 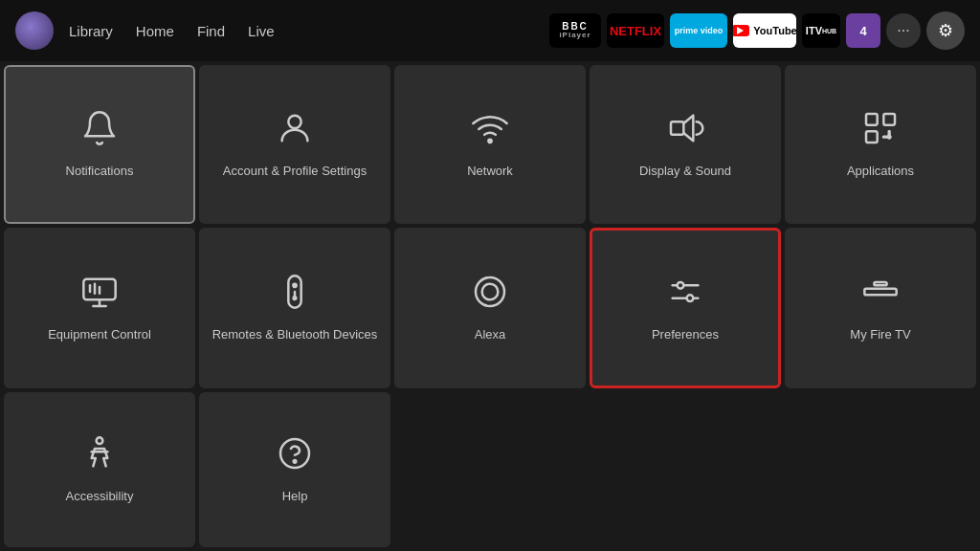 I want to click on tile-myfiretv: My Fire TV, so click(x=880, y=308).